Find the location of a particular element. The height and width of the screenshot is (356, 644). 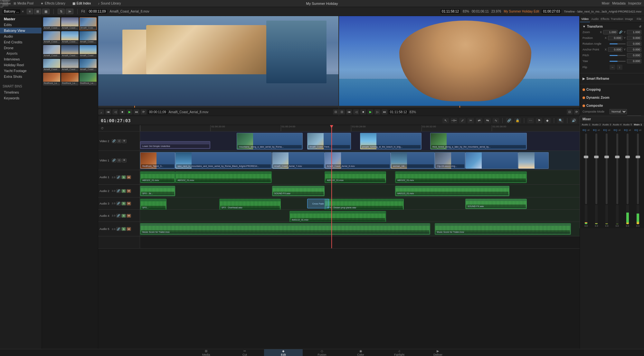

a5-link-btn: 🔗 is located at coordinates (118, 229).